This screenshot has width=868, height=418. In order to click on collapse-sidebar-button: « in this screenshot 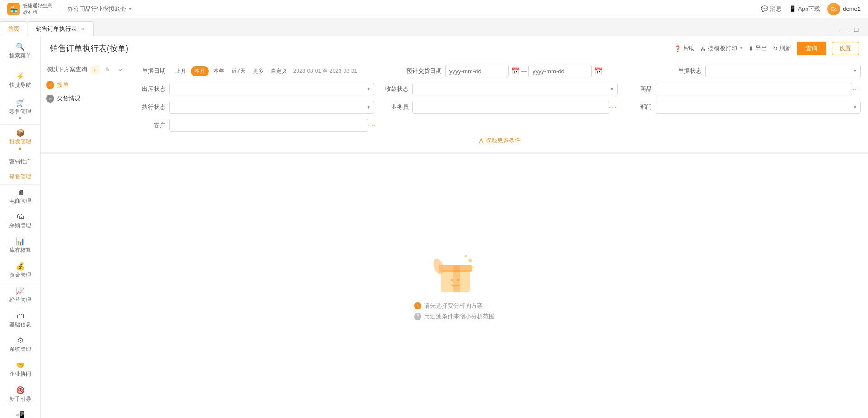, I will do `click(120, 70)`.